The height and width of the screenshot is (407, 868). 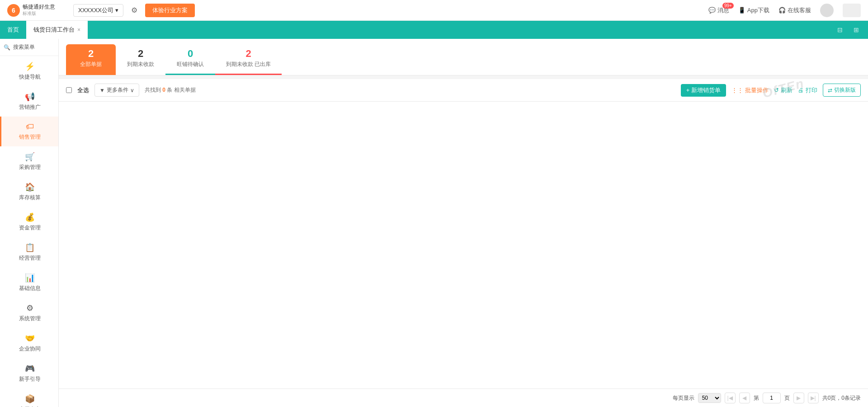 I want to click on card-all-number: 2, so click(x=91, y=54).